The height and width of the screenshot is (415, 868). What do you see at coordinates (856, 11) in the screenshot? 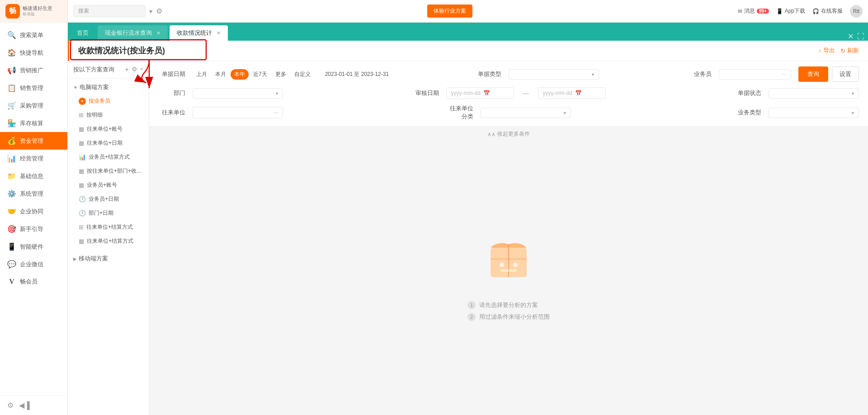
I see `user-avatar: Rit` at bounding box center [856, 11].